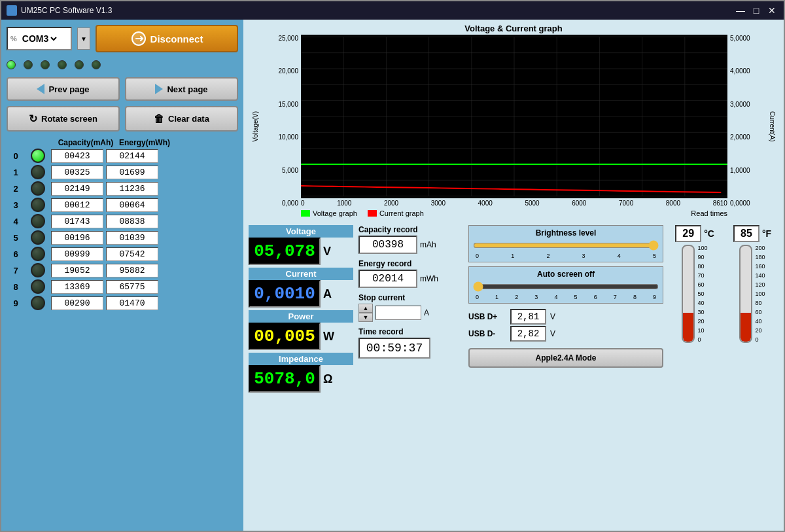 Image resolution: width=785 pixels, height=532 pixels. I want to click on power-label: Power, so click(301, 317).